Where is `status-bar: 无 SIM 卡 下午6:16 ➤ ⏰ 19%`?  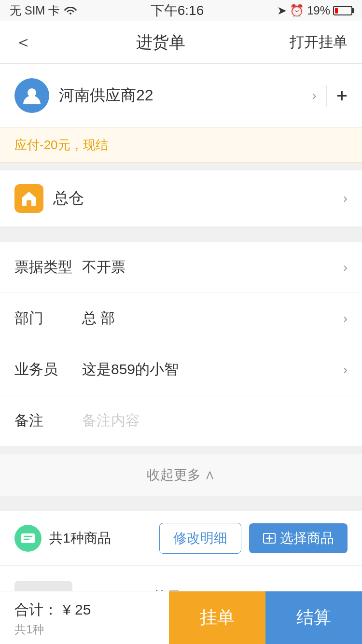
status-bar: 无 SIM 卡 下午6:16 ➤ ⏰ 19% is located at coordinates (181, 11).